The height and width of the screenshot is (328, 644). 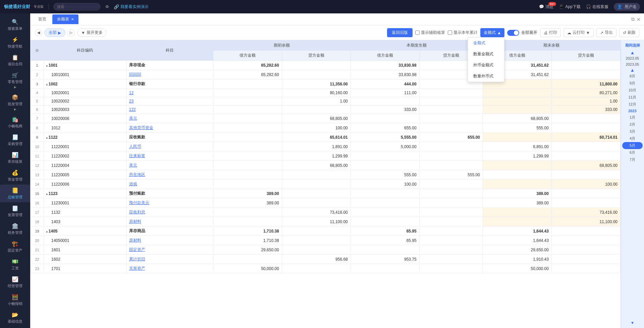 I want to click on amount-cell: 1,299.99, so click(x=316, y=156).